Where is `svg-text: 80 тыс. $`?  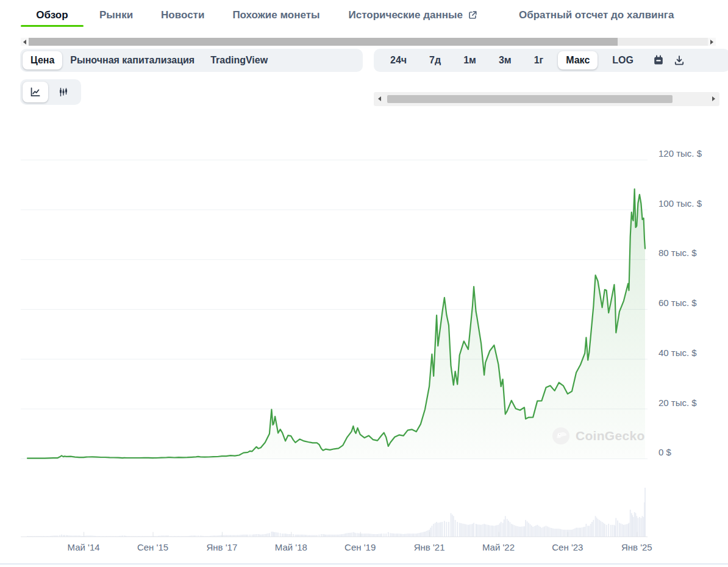
svg-text: 80 тыс. $ is located at coordinates (678, 252).